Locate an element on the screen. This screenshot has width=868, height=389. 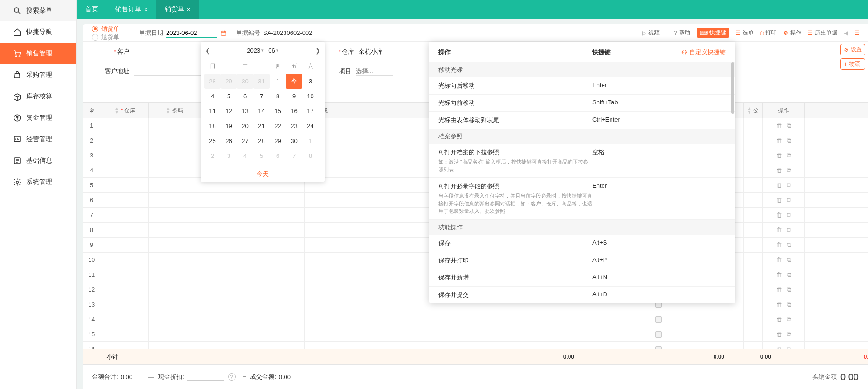
row-number: 16 is located at coordinates (92, 346).